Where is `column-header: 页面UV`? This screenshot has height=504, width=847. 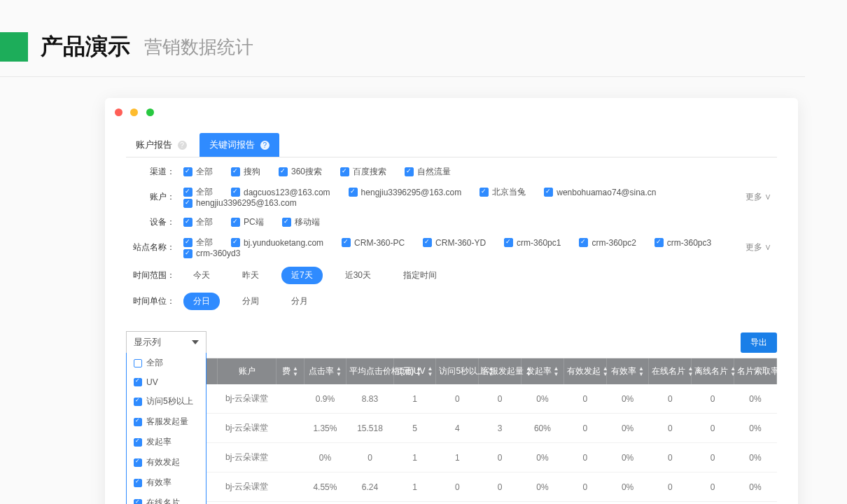 column-header: 页面UV is located at coordinates (414, 371).